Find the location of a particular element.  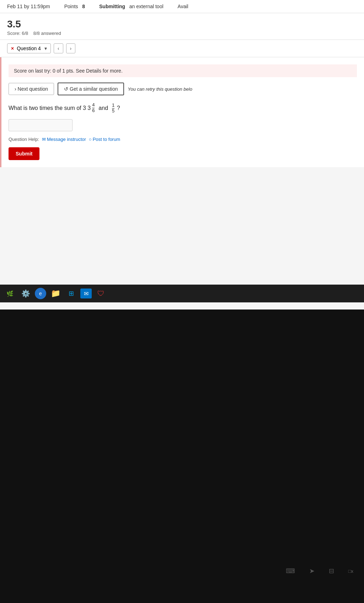

fraction-1: 4 6 is located at coordinates (93, 108).